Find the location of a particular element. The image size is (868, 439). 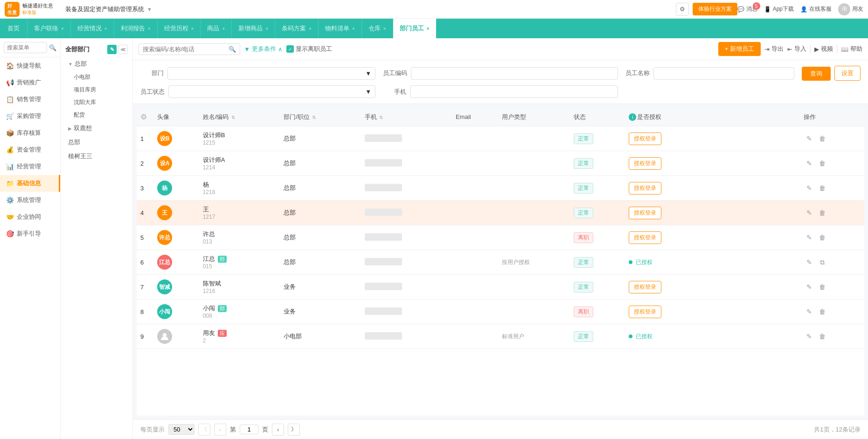

add-employee-button: + 新增员工 is located at coordinates (740, 49).